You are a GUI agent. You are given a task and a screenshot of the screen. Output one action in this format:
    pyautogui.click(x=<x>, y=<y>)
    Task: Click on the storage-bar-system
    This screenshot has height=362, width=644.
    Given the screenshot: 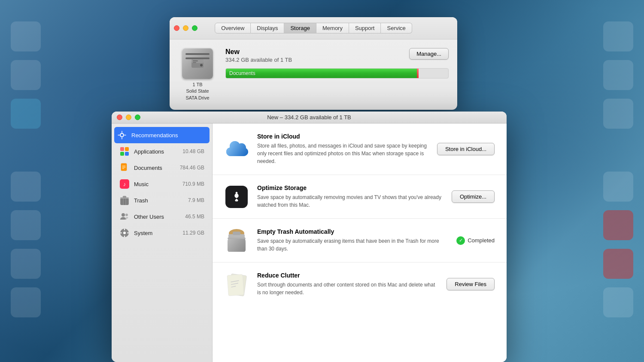 What is the action you would take?
    pyautogui.click(x=418, y=73)
    